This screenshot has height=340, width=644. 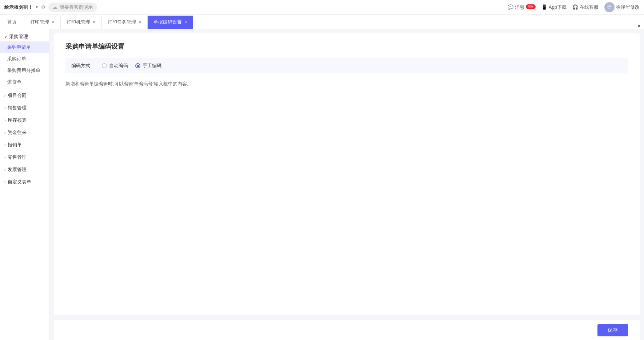 I want to click on chevron-right-icon-sales: ›, so click(x=5, y=108).